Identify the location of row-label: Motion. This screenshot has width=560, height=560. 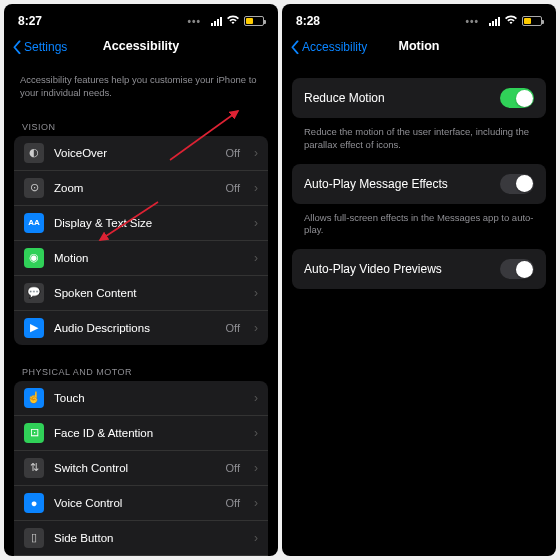
(147, 258).